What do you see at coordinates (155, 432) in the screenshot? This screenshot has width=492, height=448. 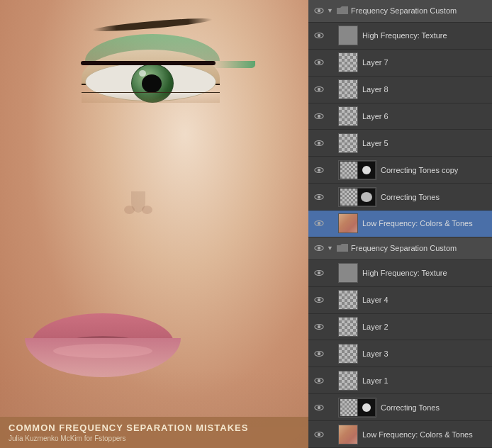 I see `photo-caption: COMMON FREQUENCY SEPARATION MISTAKES Jul…` at bounding box center [155, 432].